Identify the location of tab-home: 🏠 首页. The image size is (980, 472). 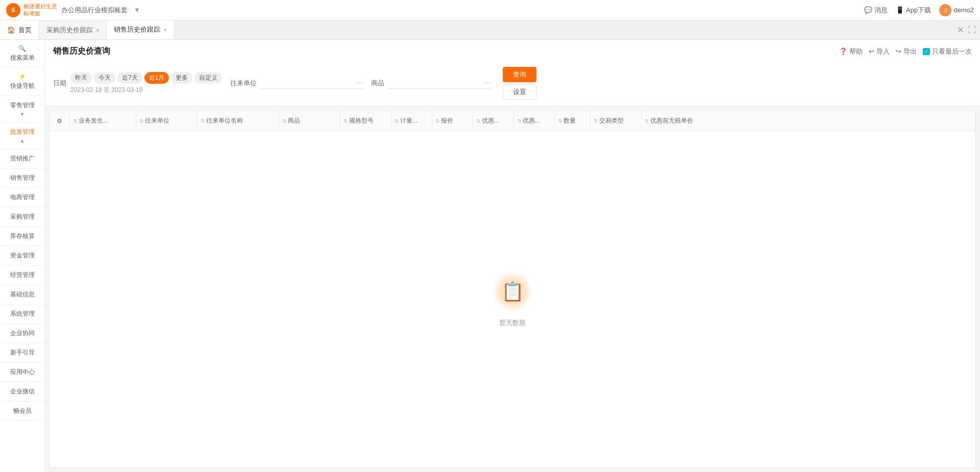
(19, 30).